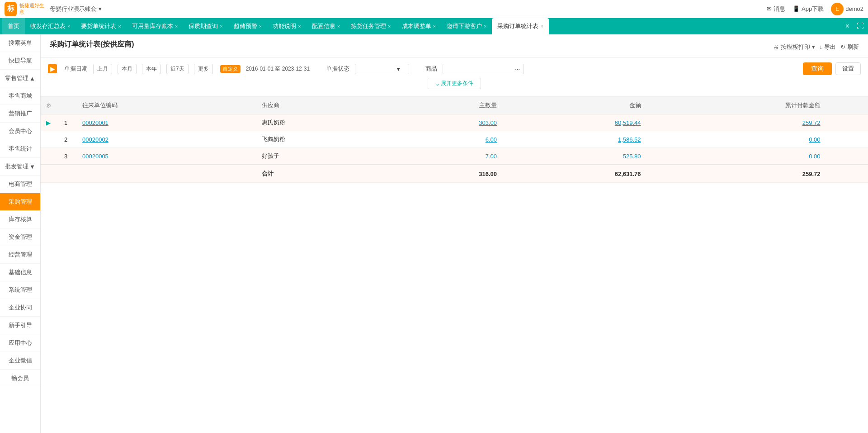 This screenshot has width=868, height=433. What do you see at coordinates (20, 361) in the screenshot?
I see `sidebar-item-enterprise-wechat: 企业微信` at bounding box center [20, 361].